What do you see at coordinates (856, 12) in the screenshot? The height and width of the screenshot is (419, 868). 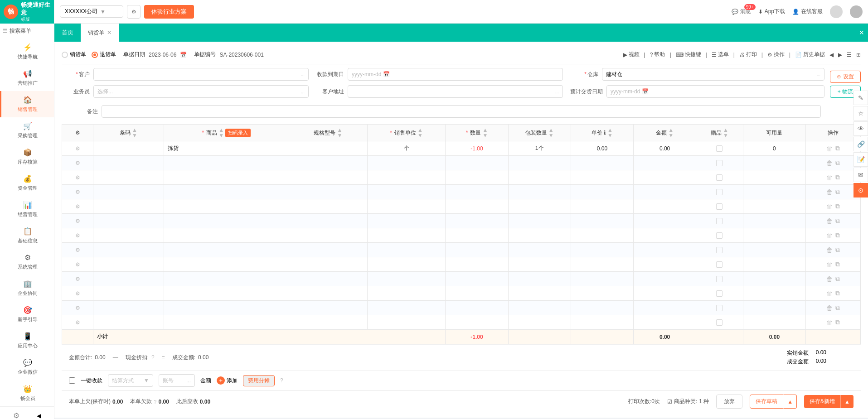 I see `avatar-extra` at bounding box center [856, 12].